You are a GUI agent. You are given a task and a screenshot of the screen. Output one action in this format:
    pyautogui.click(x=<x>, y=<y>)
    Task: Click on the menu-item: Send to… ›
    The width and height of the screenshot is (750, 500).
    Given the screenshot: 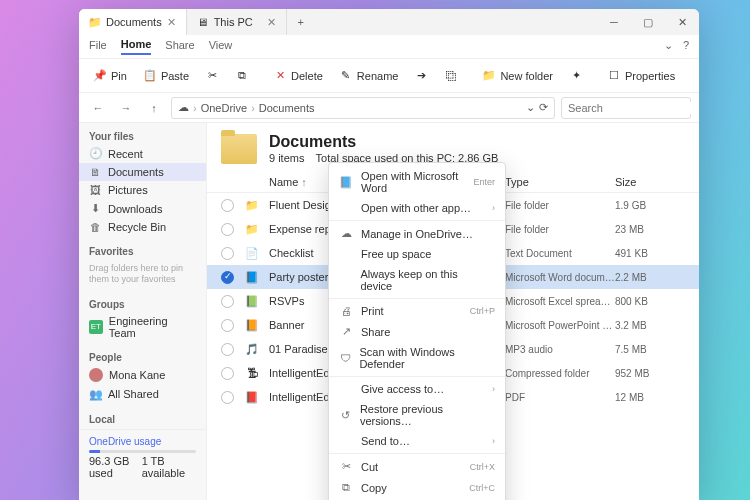 What is the action you would take?
    pyautogui.click(x=417, y=441)
    